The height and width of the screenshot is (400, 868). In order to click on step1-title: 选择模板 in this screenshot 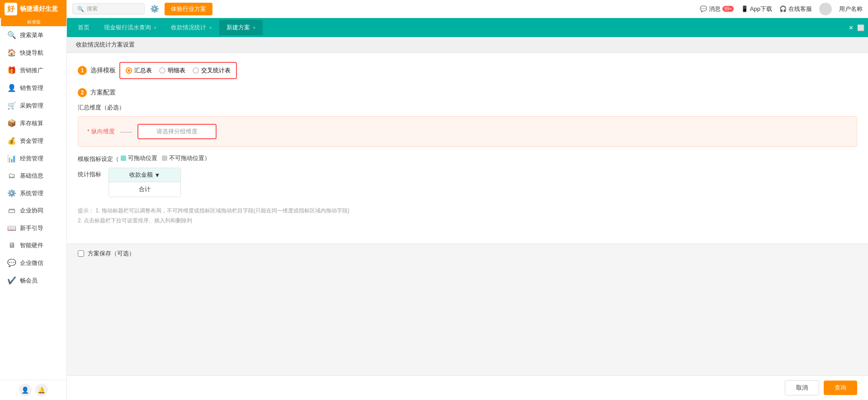, I will do `click(103, 71)`.